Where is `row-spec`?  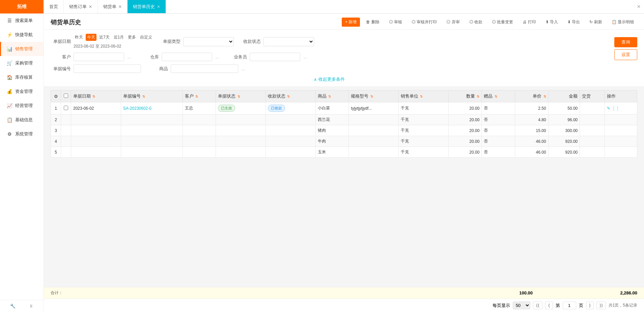
row-spec is located at coordinates (374, 120).